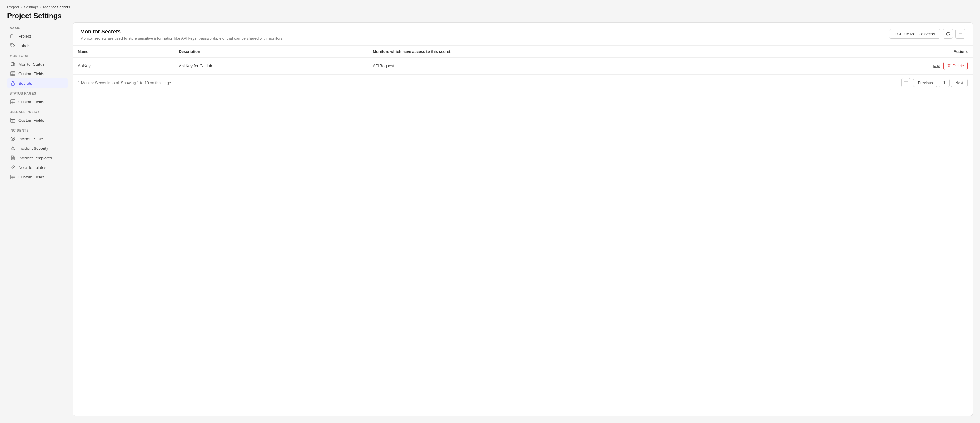 The width and height of the screenshot is (980, 423). I want to click on triangle-icon, so click(13, 148).